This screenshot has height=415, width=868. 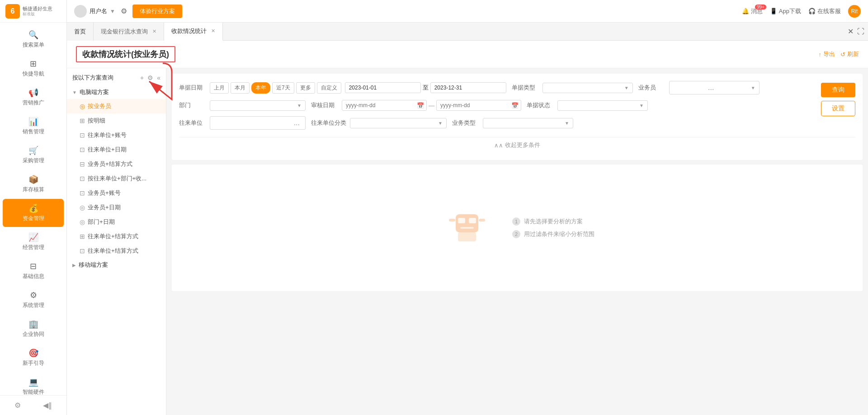 What do you see at coordinates (528, 123) in the screenshot?
I see `biz-type-select: ▼` at bounding box center [528, 123].